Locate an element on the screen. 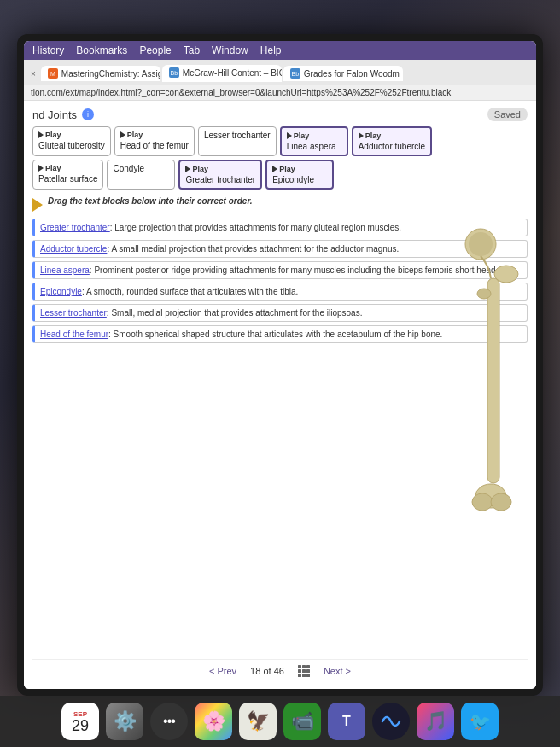  play-icon-gluteal is located at coordinates (41, 135).